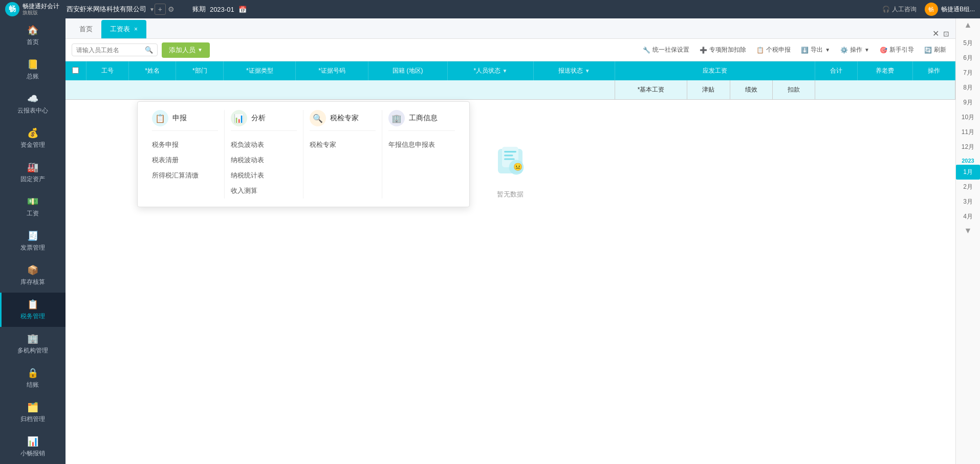 This screenshot has height=464, width=980. Describe the element at coordinates (124, 29) in the screenshot. I see `tab-salary: 工资表 ×` at that location.